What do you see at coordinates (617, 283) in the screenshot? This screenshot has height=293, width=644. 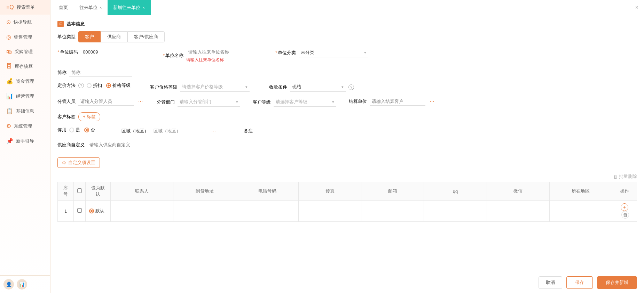 I see `save-new-button: 保存并新增` at bounding box center [617, 283].